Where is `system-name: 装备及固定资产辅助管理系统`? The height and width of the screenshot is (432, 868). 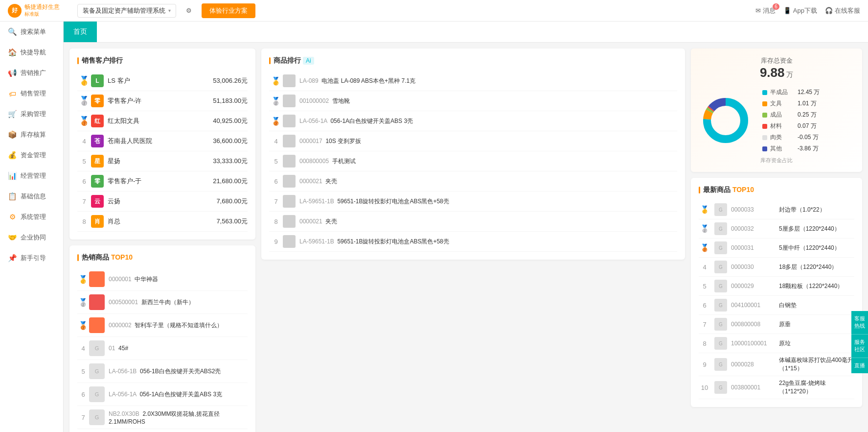 system-name: 装备及固定资产辅助管理系统 is located at coordinates (124, 11).